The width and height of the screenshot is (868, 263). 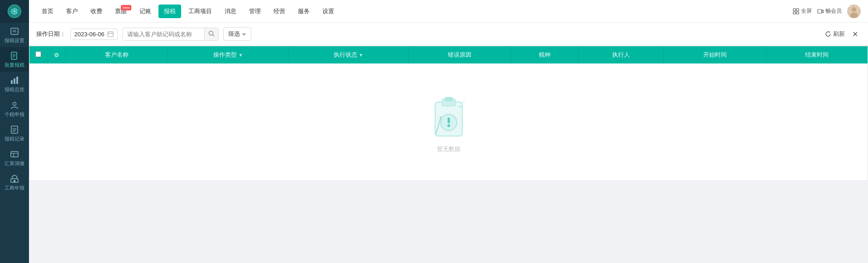 I want to click on nav-item-bookkeeping: 记账, so click(x=145, y=11).